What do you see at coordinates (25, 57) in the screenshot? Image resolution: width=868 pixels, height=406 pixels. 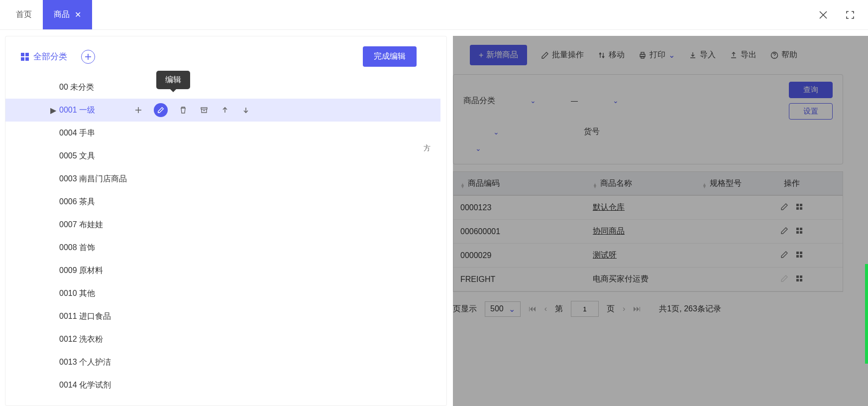 I see `grid-icon` at bounding box center [25, 57].